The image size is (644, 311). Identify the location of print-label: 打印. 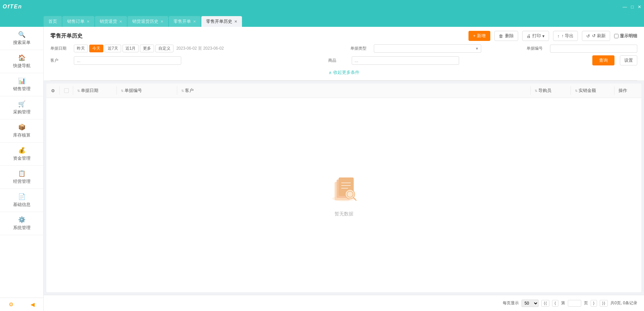
(537, 36).